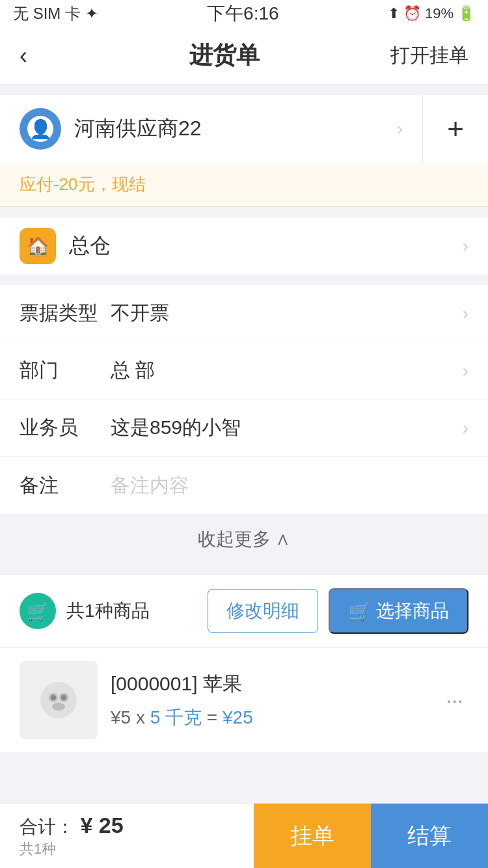 The height and width of the screenshot is (868, 488). I want to click on product-code: [0000001], so click(154, 683).